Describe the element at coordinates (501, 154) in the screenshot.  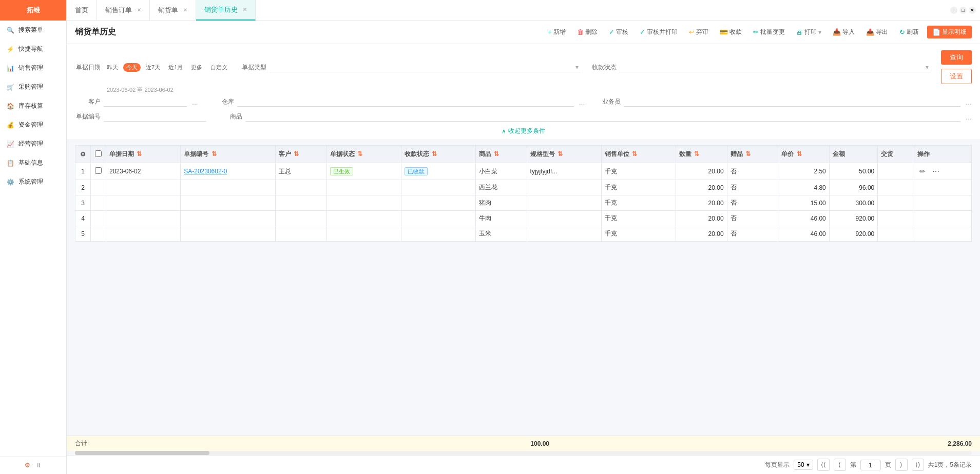
I see `col-goods: 商品 ⇅` at that location.